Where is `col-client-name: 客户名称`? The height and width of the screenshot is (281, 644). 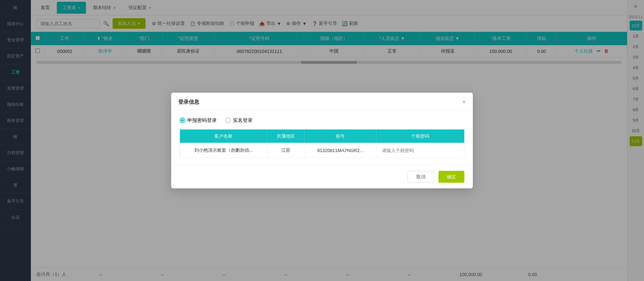
col-client-name: 客户名称 is located at coordinates (224, 136).